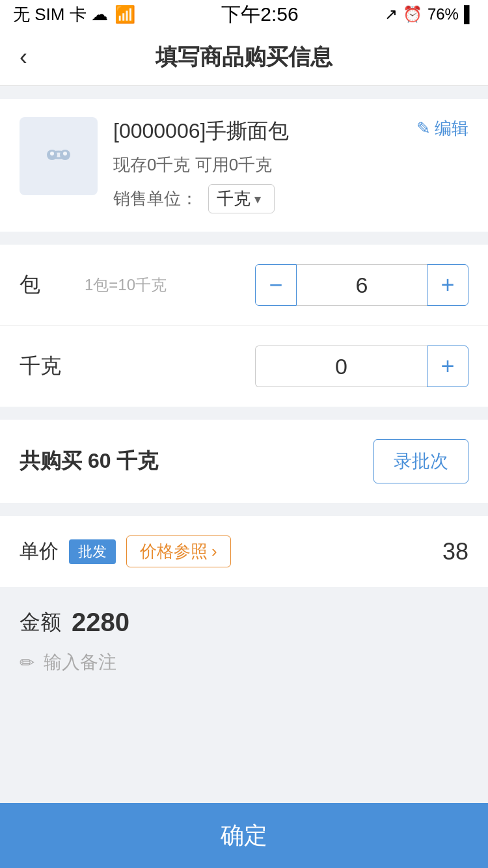 The width and height of the screenshot is (488, 868). Describe the element at coordinates (100, 622) in the screenshot. I see `amount-value: 2280` at that location.